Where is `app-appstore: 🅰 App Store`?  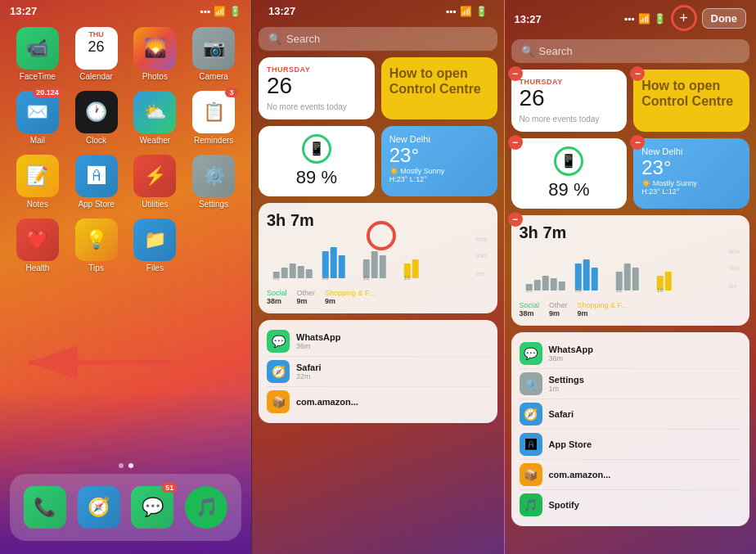
app-appstore: 🅰 App Store is located at coordinates (97, 182).